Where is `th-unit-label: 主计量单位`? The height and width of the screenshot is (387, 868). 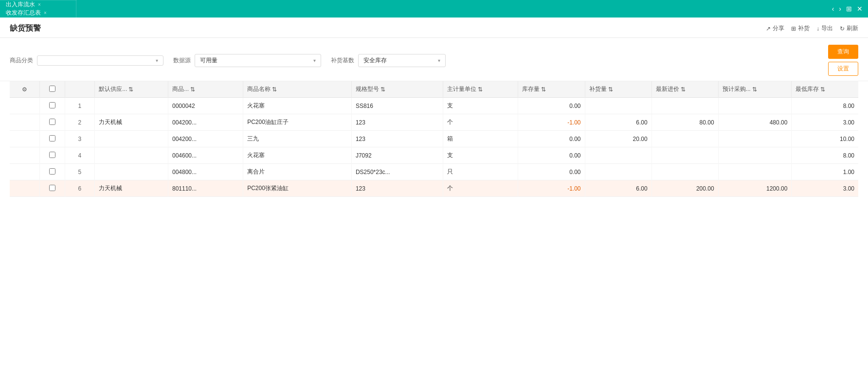 th-unit-label: 主计量单位 is located at coordinates (462, 89).